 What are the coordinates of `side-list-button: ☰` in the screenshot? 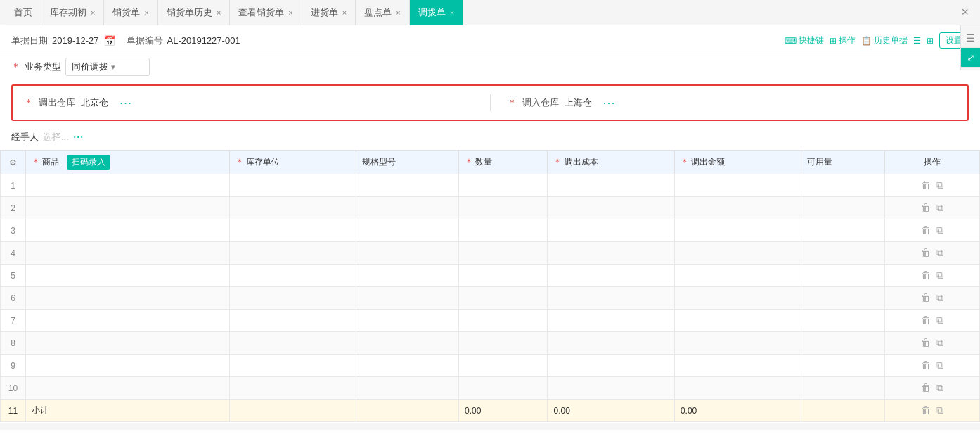 It's located at (971, 38).